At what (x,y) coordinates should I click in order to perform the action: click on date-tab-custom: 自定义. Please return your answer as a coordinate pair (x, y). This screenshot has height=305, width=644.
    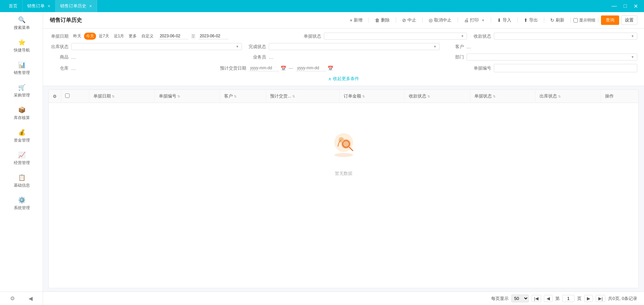
    Looking at the image, I should click on (147, 36).